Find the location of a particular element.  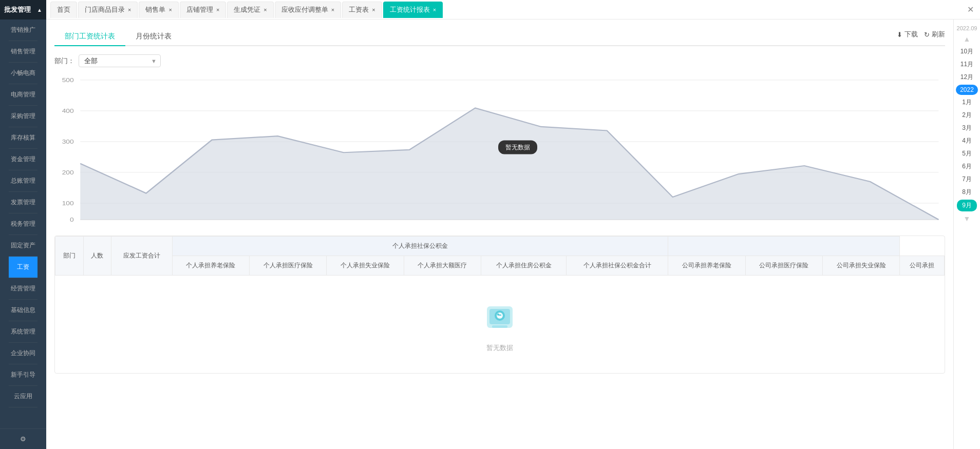

tab-生成凭证: 生成凭证× is located at coordinates (250, 10).